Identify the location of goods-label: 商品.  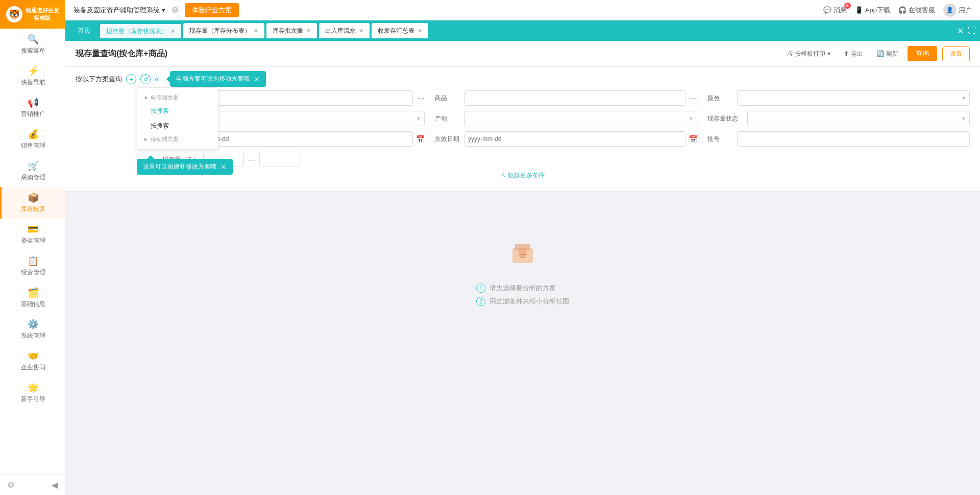
(448, 98).